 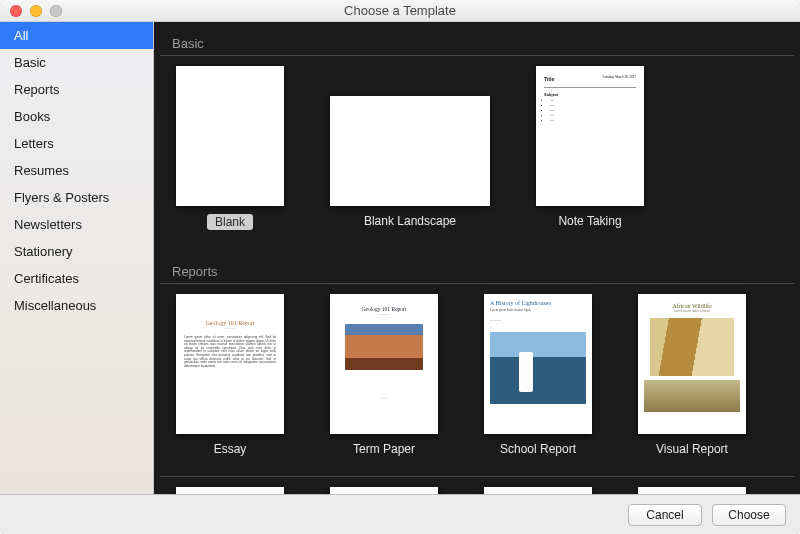 What do you see at coordinates (48, 224) in the screenshot?
I see `sidebar-item-label: Newsletters` at bounding box center [48, 224].